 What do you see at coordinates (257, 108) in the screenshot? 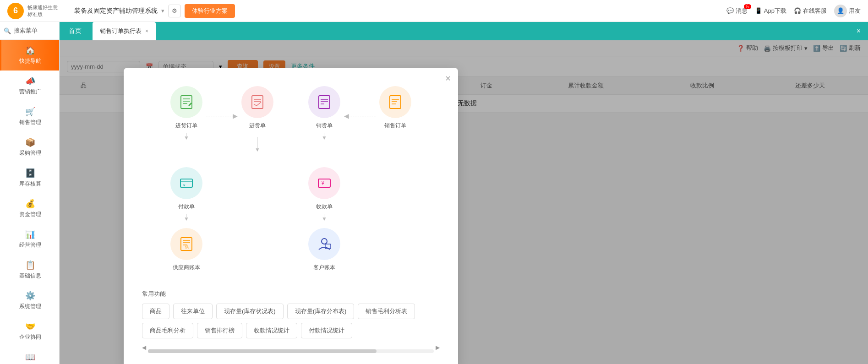
I see `flow-node-purchase-bill: 进货单` at bounding box center [257, 108].